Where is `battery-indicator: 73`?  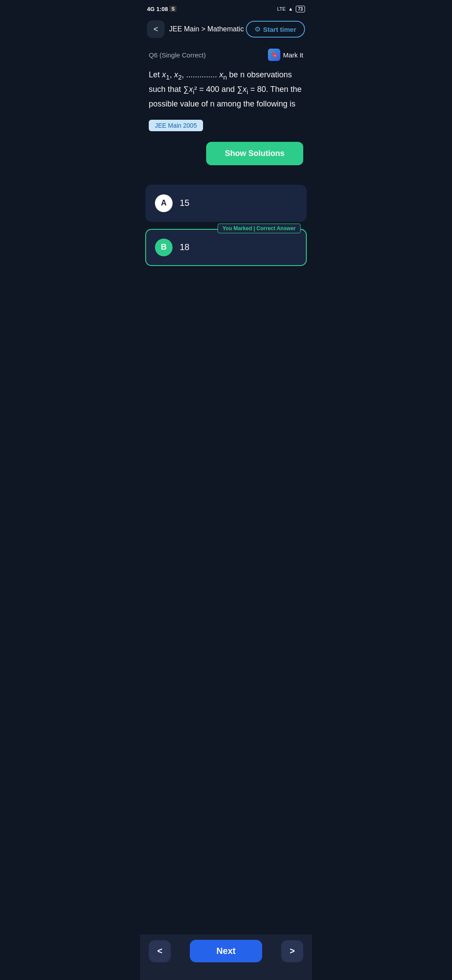 battery-indicator: 73 is located at coordinates (300, 9).